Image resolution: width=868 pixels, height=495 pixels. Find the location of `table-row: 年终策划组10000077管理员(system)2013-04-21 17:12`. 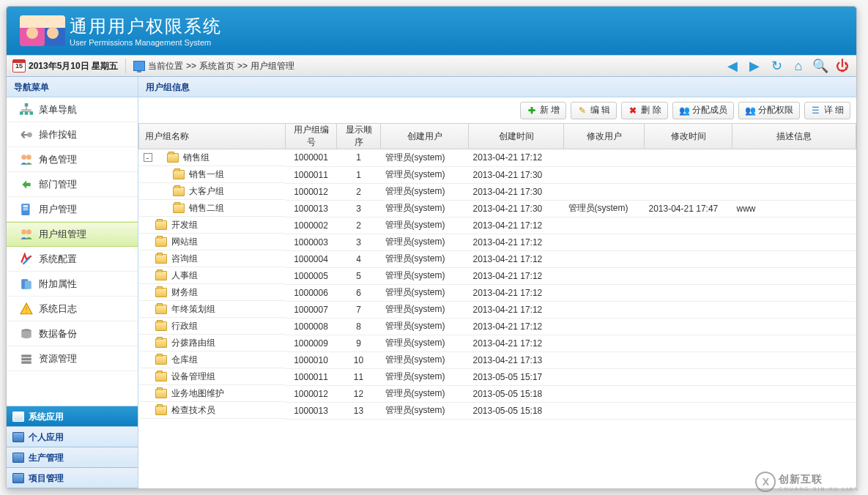

table-row: 年终策划组10000077管理员(system)2013-04-21 17:12 is located at coordinates (498, 309).